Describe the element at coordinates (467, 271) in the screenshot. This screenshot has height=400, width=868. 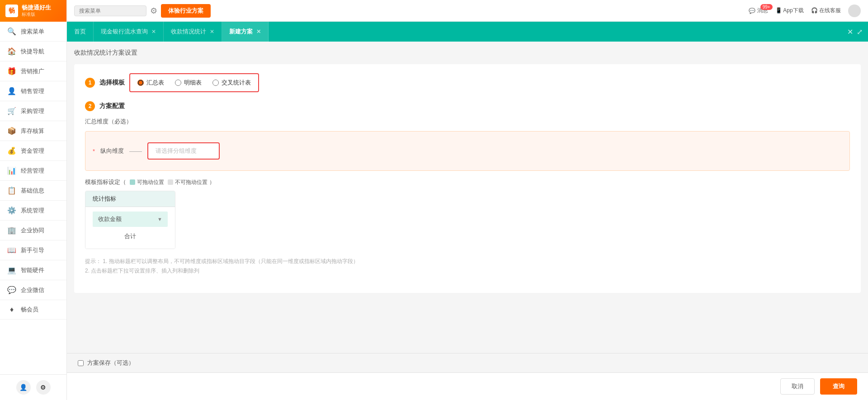
I see `tip-item-2: 2. 点击标题栏下拉可设置排序、插入列和删除列` at that location.